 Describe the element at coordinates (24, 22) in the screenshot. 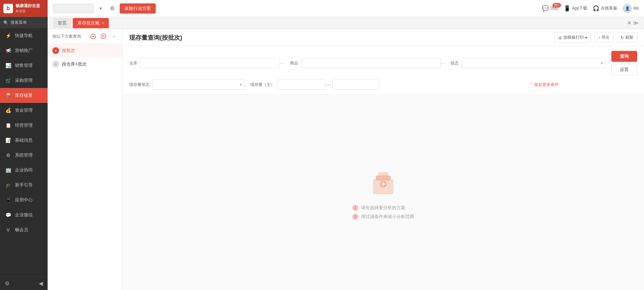

I see `sidebar-search: 🔍 搜索菜单` at that location.